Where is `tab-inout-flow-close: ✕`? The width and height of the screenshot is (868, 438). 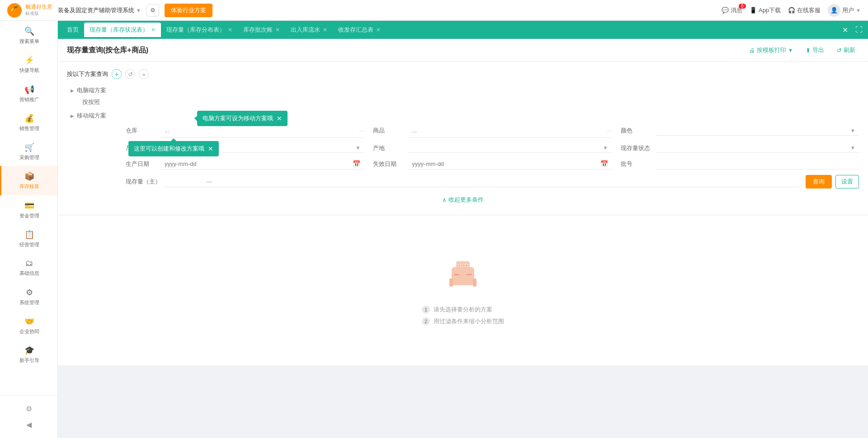 tab-inout-flow-close: ✕ is located at coordinates (325, 30).